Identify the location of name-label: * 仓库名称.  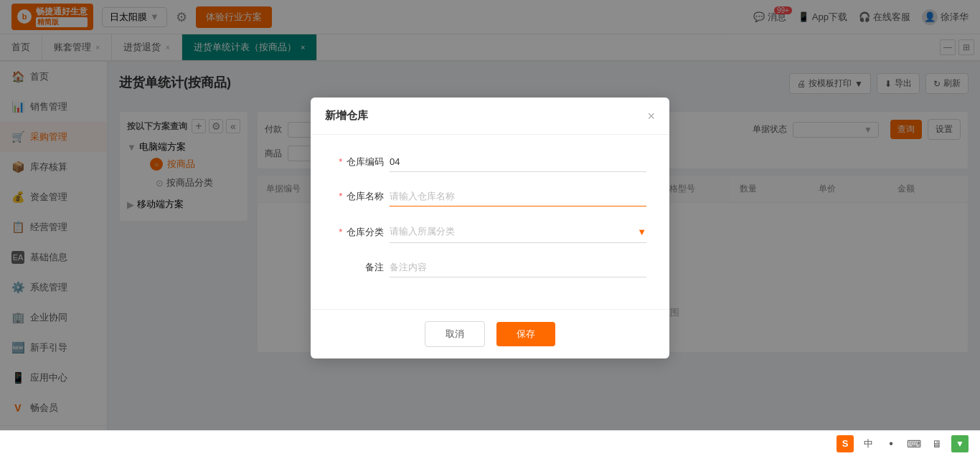
(359, 196).